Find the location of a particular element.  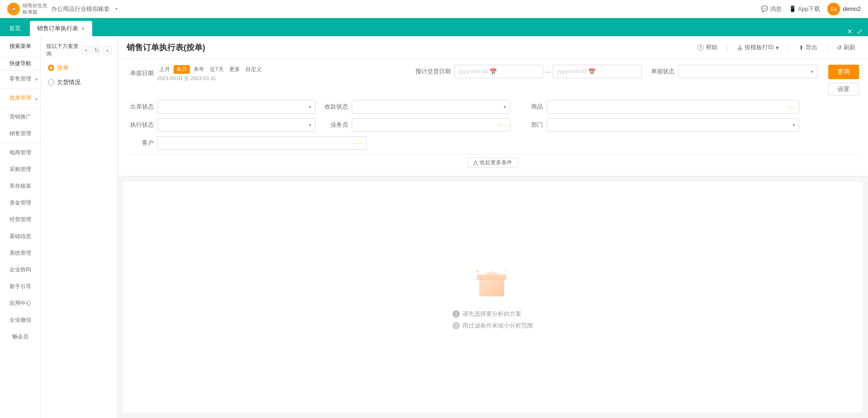

print-icon: 🖨 is located at coordinates (740, 48).